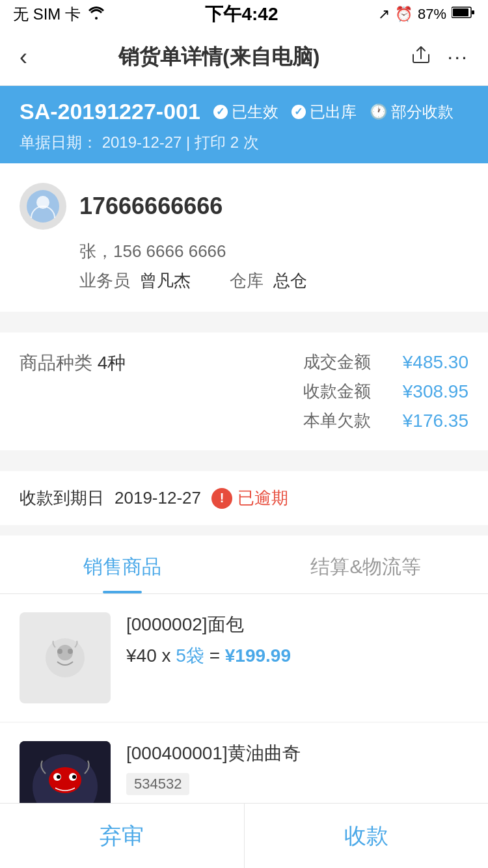 This screenshot has height=868, width=488. I want to click on stats-left: 商品种类 4种, so click(73, 363).